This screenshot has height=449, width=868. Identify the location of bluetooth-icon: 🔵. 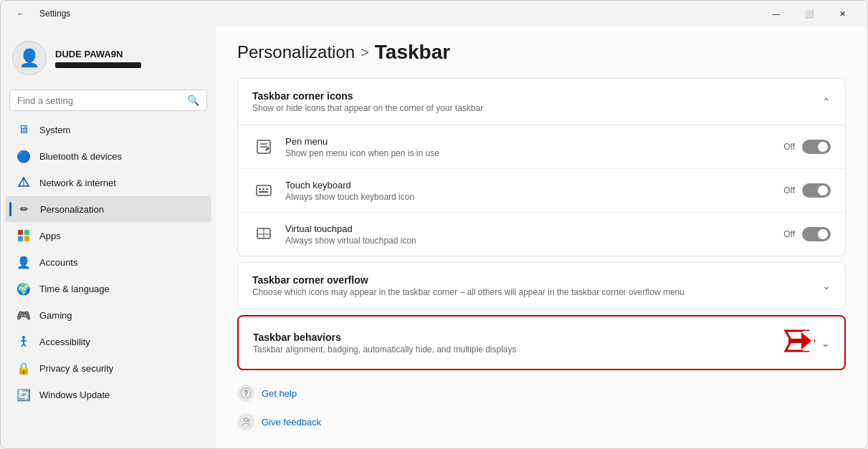
(24, 156).